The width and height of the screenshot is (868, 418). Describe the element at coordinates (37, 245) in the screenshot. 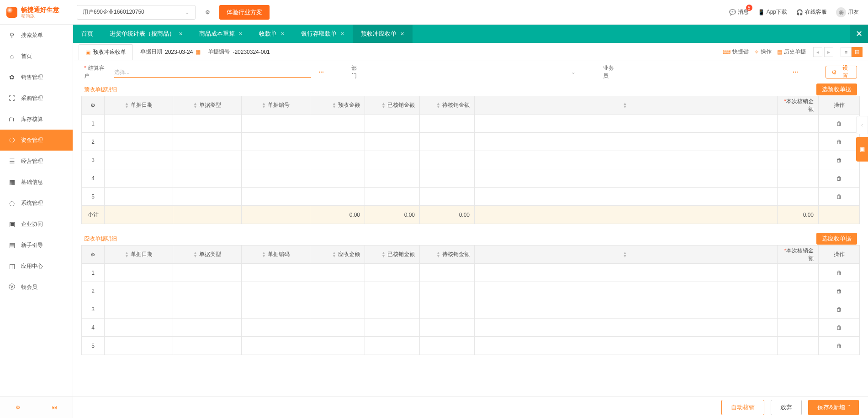

I see `sidebar-item-guide: ▤新手引导` at that location.